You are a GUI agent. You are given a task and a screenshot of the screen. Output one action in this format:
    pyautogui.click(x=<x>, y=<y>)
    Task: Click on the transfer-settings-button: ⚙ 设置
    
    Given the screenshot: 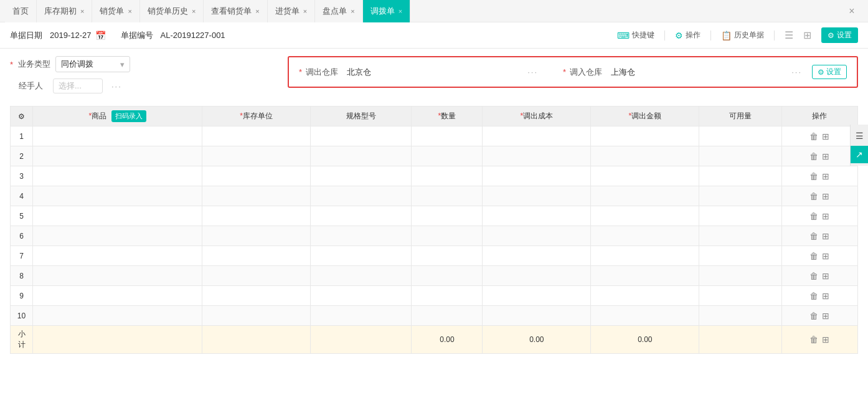 What is the action you would take?
    pyautogui.click(x=829, y=72)
    